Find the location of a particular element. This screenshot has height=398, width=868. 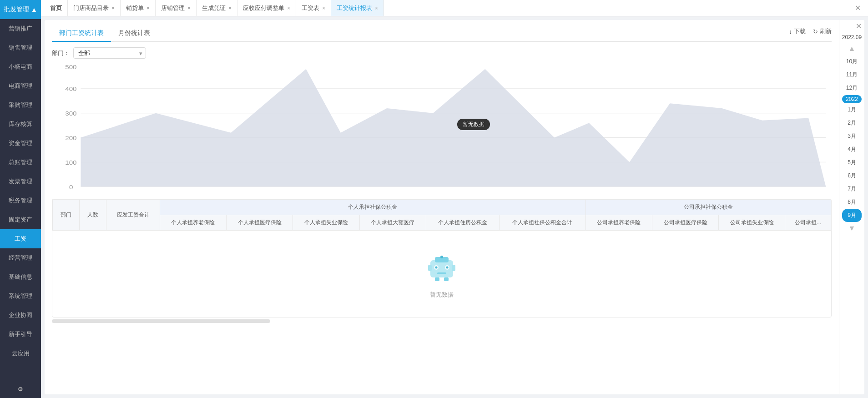

download-icon: ↓ is located at coordinates (791, 32).